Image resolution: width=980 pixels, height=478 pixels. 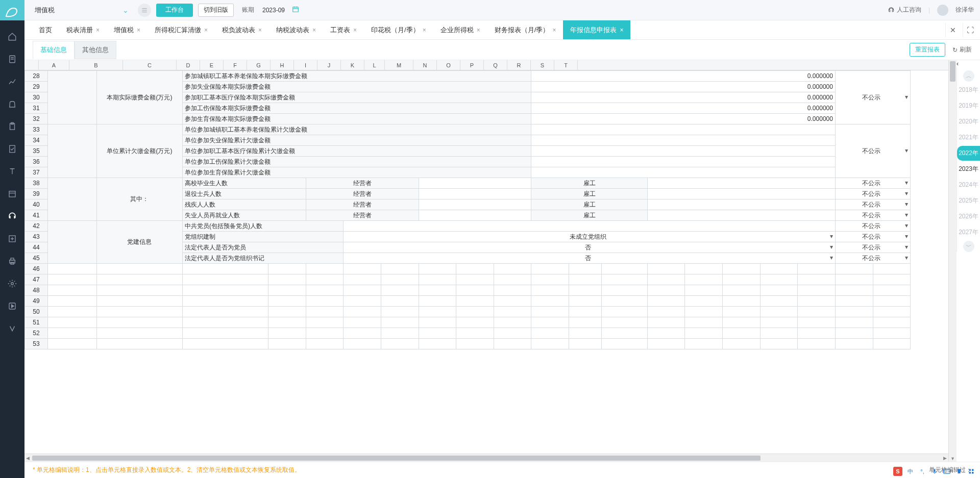 I want to click on doc-icon, so click(x=12, y=59).